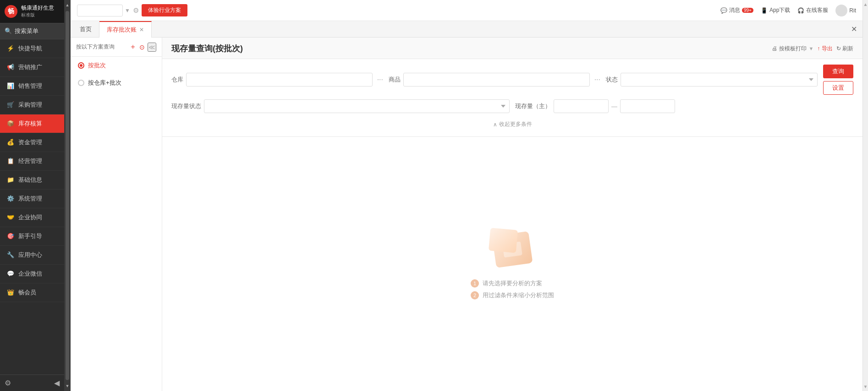  What do you see at coordinates (838, 71) in the screenshot?
I see `query-button: 查询` at bounding box center [838, 71].